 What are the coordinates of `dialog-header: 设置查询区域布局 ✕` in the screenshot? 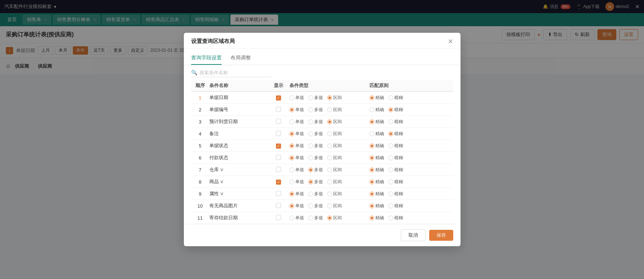 It's located at (322, 41).